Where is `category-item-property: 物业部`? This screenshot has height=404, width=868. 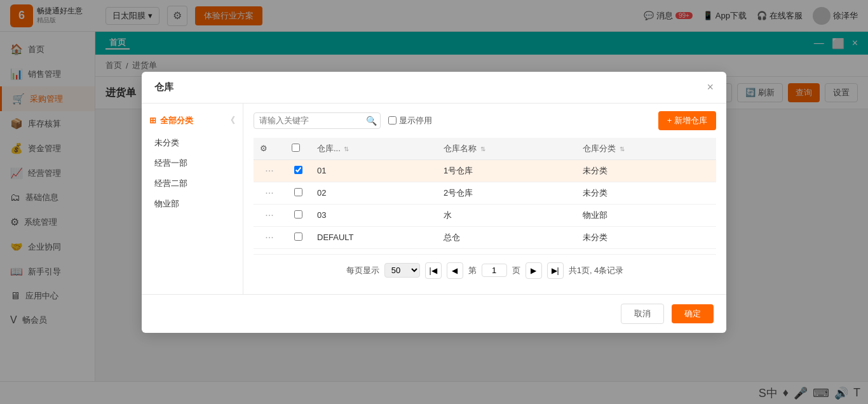 category-item-property: 物业部 is located at coordinates (192, 204).